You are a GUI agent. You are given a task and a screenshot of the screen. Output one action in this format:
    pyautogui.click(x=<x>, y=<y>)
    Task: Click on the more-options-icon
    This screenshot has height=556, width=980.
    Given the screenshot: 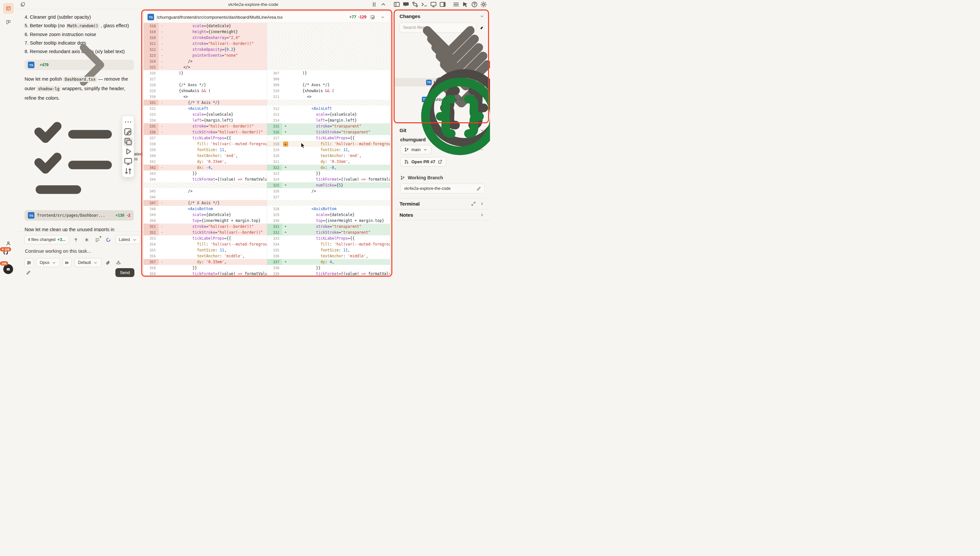 What is the action you would take?
    pyautogui.click(x=128, y=122)
    